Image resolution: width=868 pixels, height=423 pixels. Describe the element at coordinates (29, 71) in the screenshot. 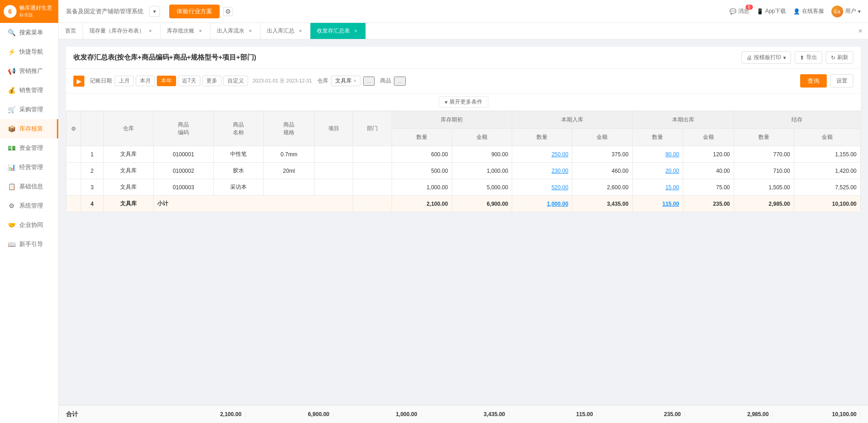

I see `sidebar-item-marketing: 📢 营销推广` at that location.